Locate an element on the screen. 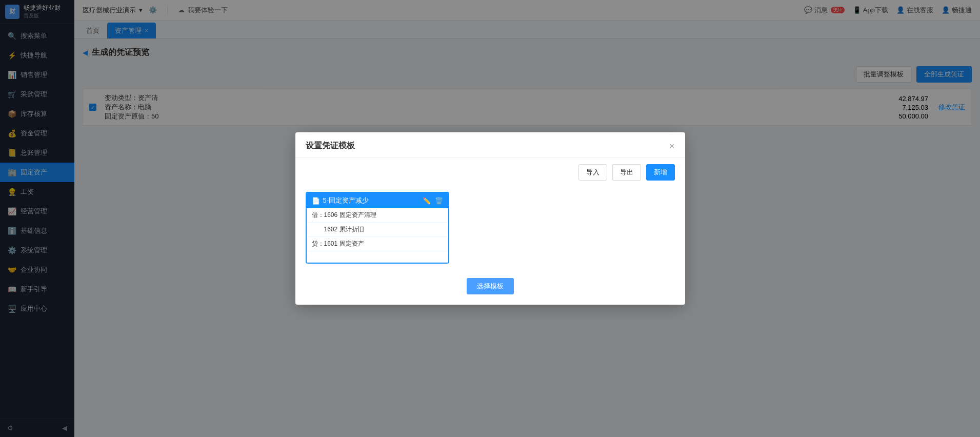  modal-title: 设置凭证模板 is located at coordinates (330, 146).